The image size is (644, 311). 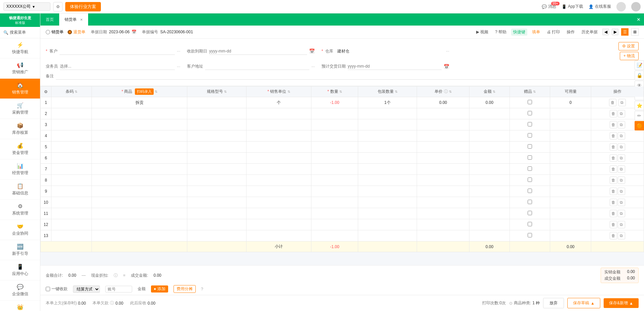 What do you see at coordinates (554, 32) in the screenshot?
I see `print-btn: 🖨 打印` at bounding box center [554, 32].